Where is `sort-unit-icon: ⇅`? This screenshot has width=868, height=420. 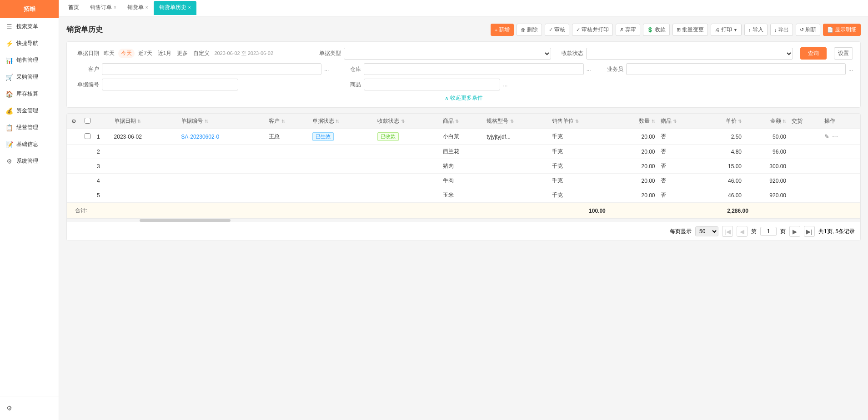 sort-unit-icon: ⇅ is located at coordinates (577, 121).